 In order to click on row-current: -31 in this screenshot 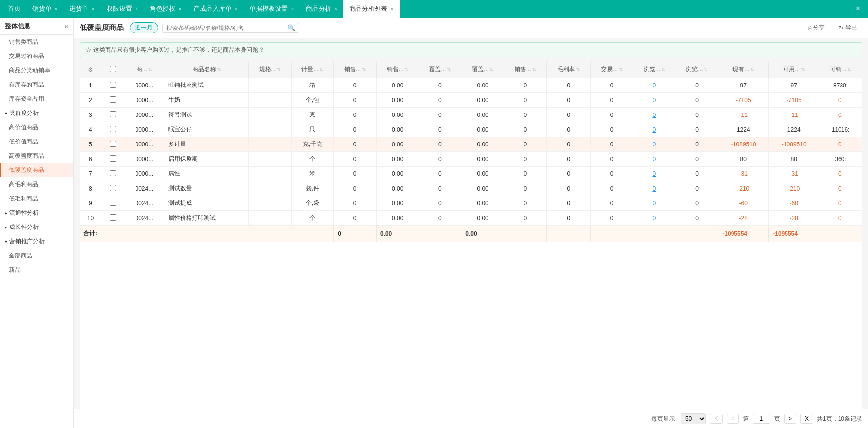, I will do `click(743, 174)`.